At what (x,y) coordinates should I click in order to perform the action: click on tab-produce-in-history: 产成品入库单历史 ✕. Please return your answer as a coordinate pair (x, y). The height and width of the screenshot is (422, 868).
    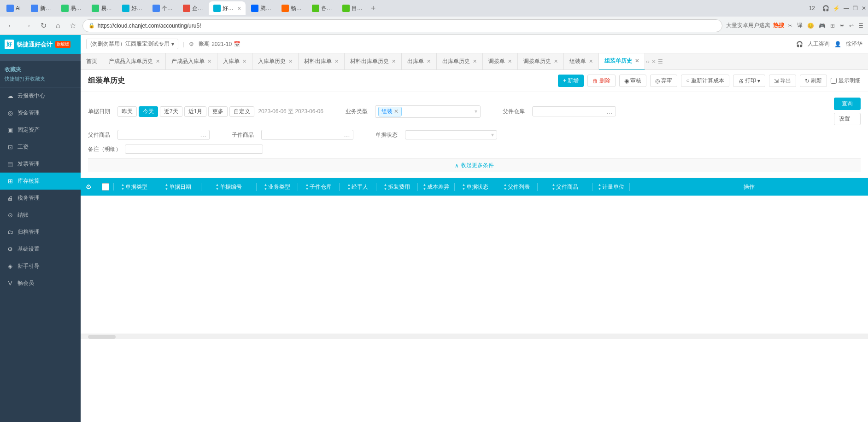
    Looking at the image, I should click on (135, 62).